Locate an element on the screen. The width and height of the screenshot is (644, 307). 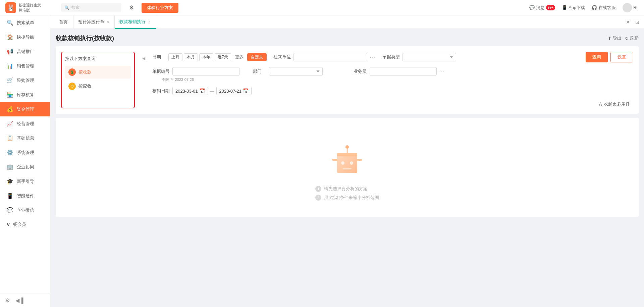
industry-button: 体验行业方案 is located at coordinates (160, 8).